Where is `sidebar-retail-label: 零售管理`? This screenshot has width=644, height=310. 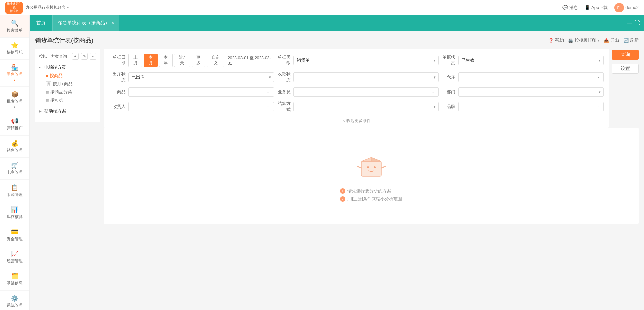
sidebar-retail-label: 零售管理 is located at coordinates (15, 74).